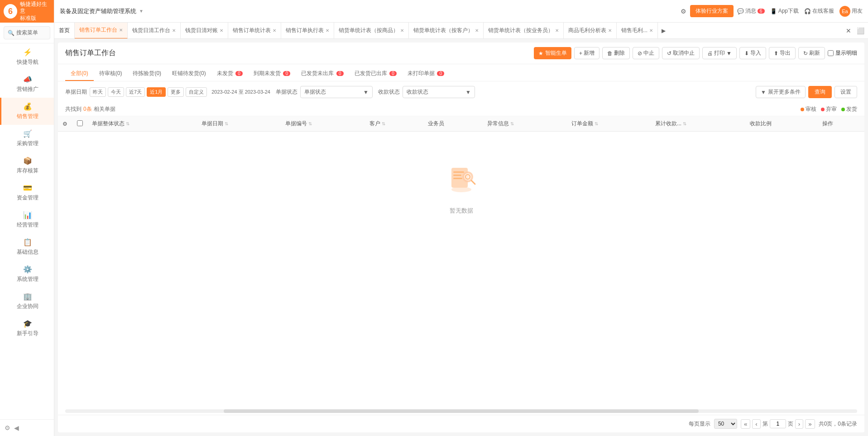 Image resolution: width=868 pixels, height=436 pixels. I want to click on restore-tab-icon: ⬜, so click(860, 31).